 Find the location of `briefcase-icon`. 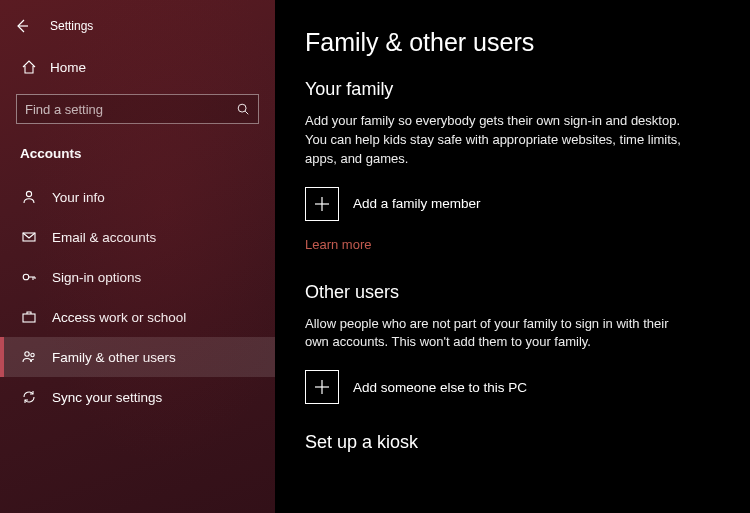

briefcase-icon is located at coordinates (29, 317).